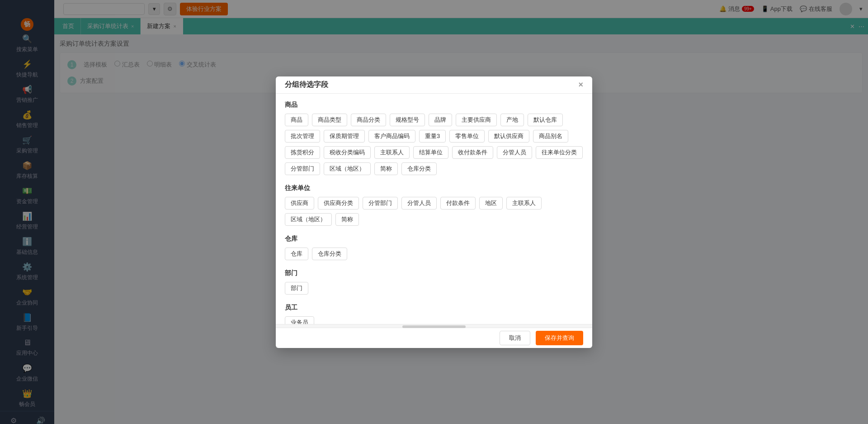  I want to click on section-title-3: 部门, so click(434, 273).